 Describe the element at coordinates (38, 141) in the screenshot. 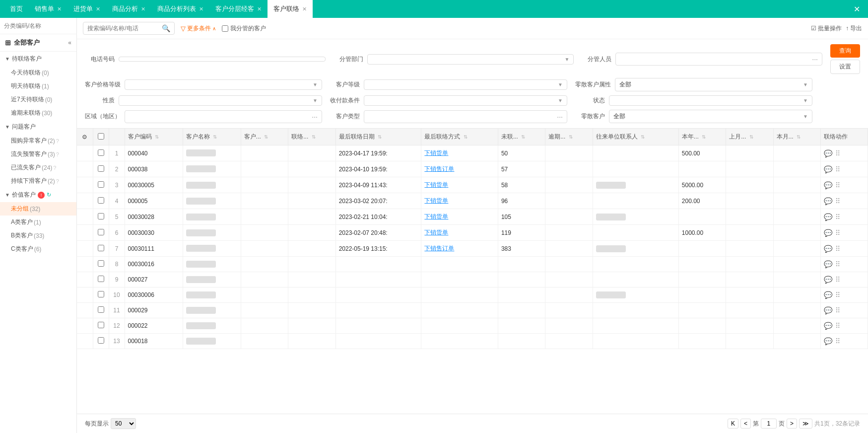

I see `sidebar-item-abnormal: 囤购异常客户 (2) ?` at that location.